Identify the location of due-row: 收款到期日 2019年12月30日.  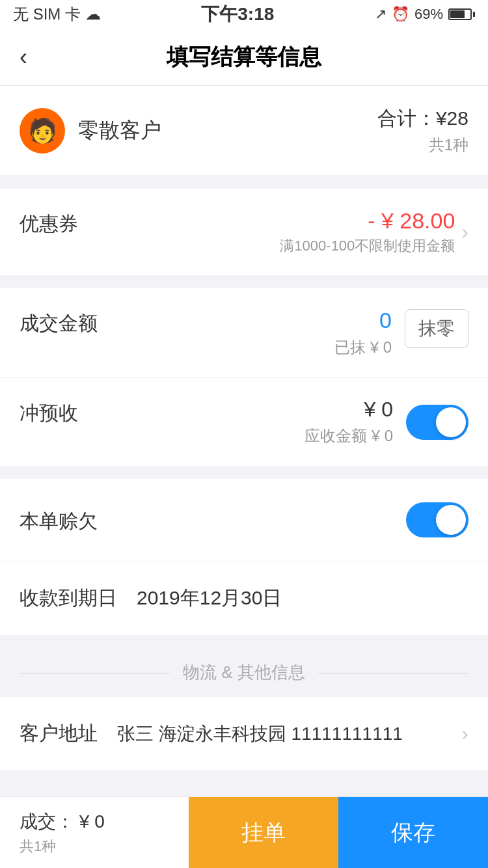
(244, 598).